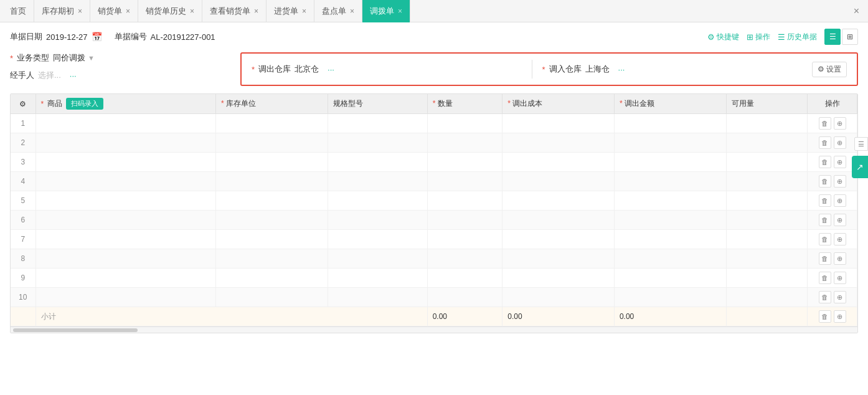 The height and width of the screenshot is (395, 868). I want to click on close-view-sales: ×, so click(257, 11).